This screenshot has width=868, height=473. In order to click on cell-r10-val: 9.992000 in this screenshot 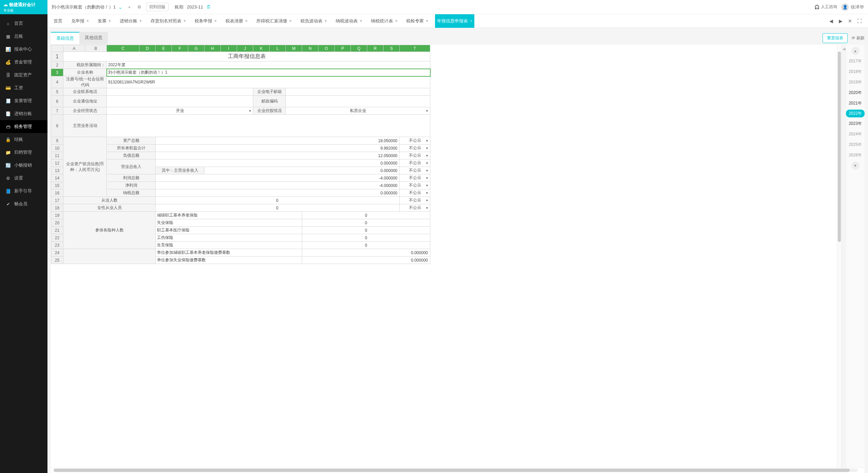, I will do `click(278, 148)`.